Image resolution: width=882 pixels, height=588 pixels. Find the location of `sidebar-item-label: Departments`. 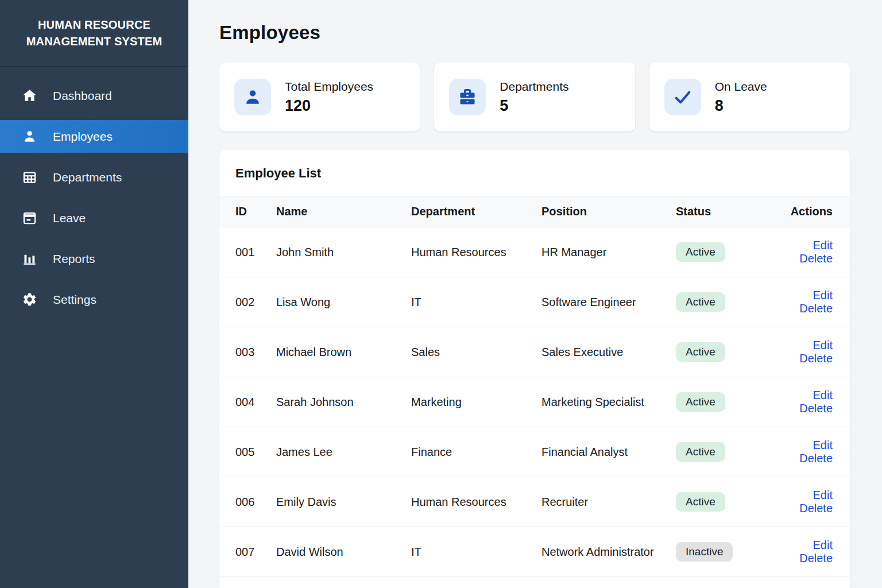

sidebar-item-label: Departments is located at coordinates (87, 177).